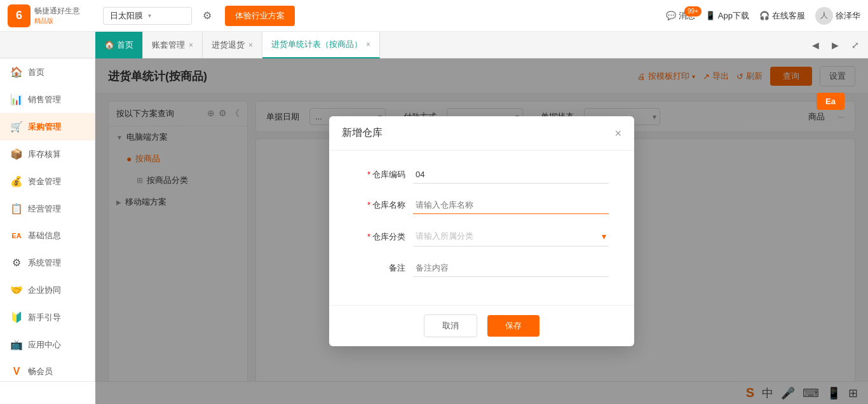 This screenshot has width=868, height=404. What do you see at coordinates (47, 263) in the screenshot?
I see `sidebar-item-system: ⚙ 系统管理` at bounding box center [47, 263].